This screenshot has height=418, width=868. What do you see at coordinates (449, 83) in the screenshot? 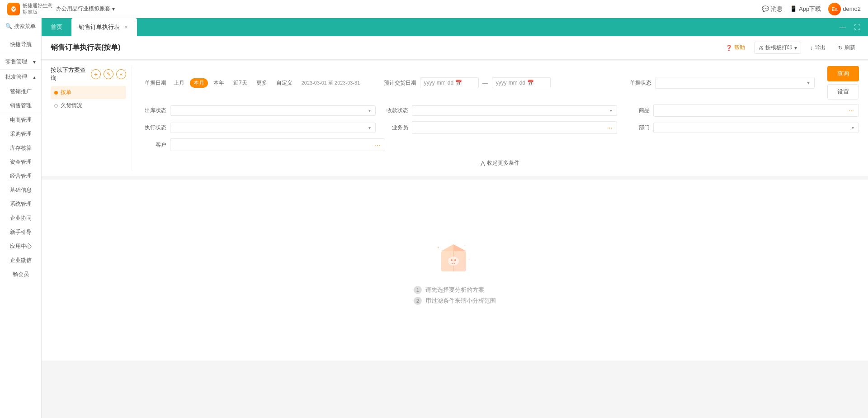
I see `expected-date-start: yyyy-mm-dd 📅` at bounding box center [449, 83].